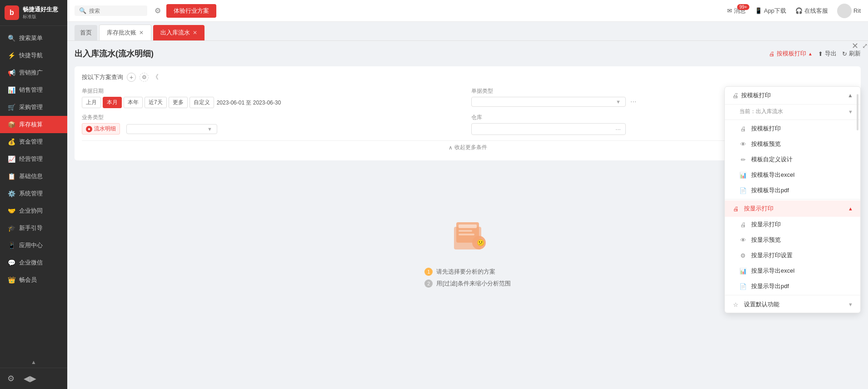 This screenshot has height=389, width=868. Describe the element at coordinates (273, 117) in the screenshot. I see `filter-biz-label: 业务类型` at that location.